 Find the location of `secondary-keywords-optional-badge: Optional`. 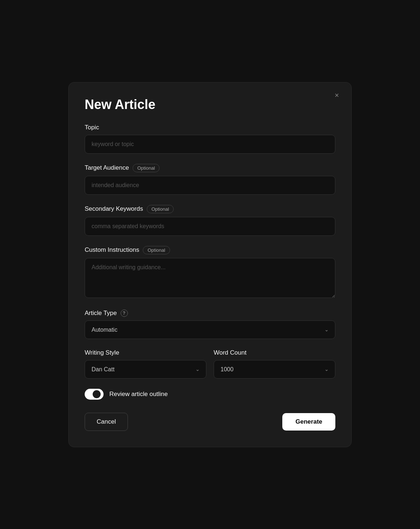

secondary-keywords-optional-badge: Optional is located at coordinates (160, 209).